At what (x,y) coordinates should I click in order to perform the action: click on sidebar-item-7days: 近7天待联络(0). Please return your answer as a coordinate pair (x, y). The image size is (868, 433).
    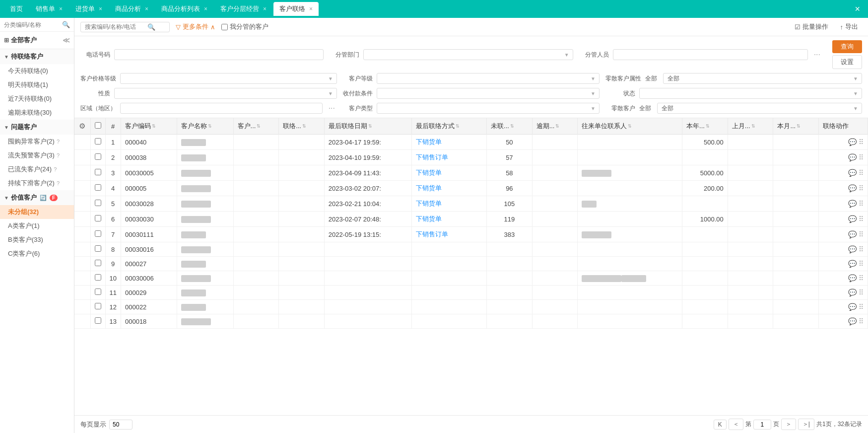
    Looking at the image, I should click on (37, 99).